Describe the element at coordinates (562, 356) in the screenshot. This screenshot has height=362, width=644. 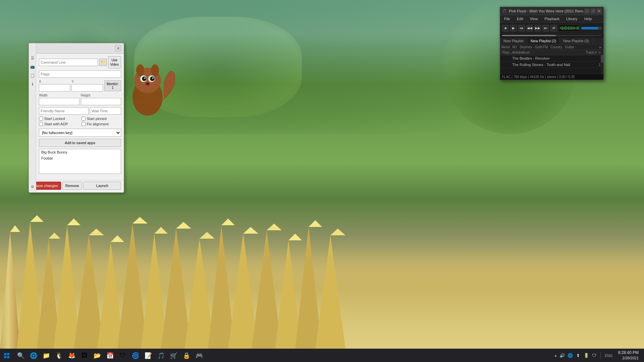
I see `tray-icon-1: 🔊` at that location.